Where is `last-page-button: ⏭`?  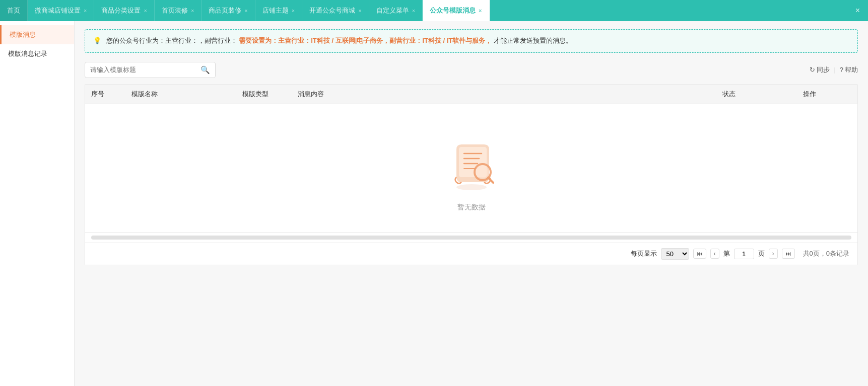 last-page-button: ⏭ is located at coordinates (788, 254).